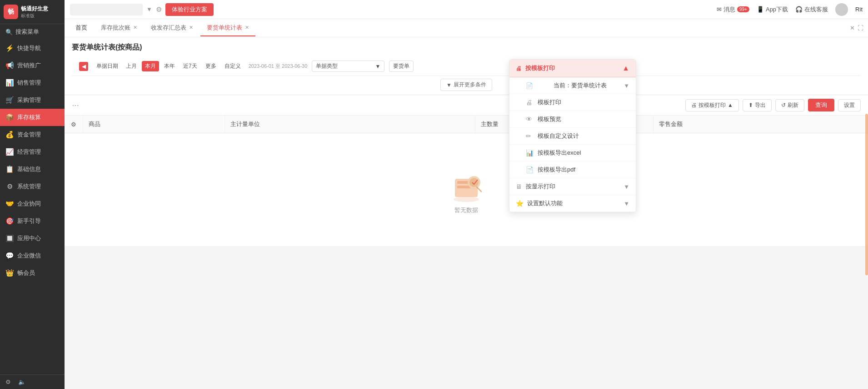 Image resolution: width=868 pixels, height=389 pixels. I want to click on dropdown-export-pdf: 📄 按模板导出pdf, so click(573, 170).